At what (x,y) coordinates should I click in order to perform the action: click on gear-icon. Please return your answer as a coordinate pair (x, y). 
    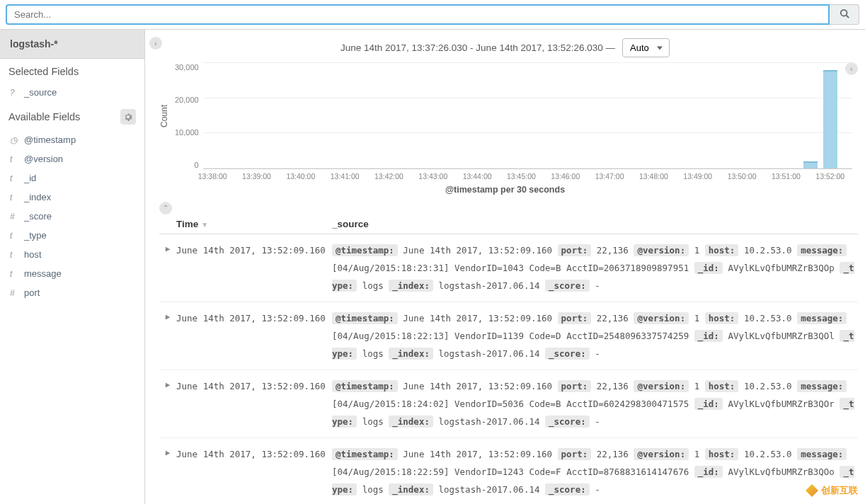
    Looking at the image, I should click on (128, 117).